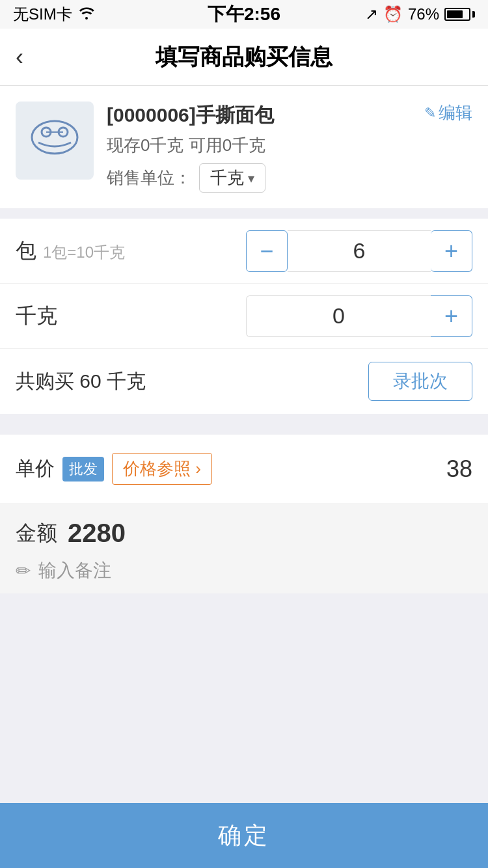  What do you see at coordinates (290, 178) in the screenshot?
I see `product-unit-row: 销售单位： 千克 ▾` at bounding box center [290, 178].